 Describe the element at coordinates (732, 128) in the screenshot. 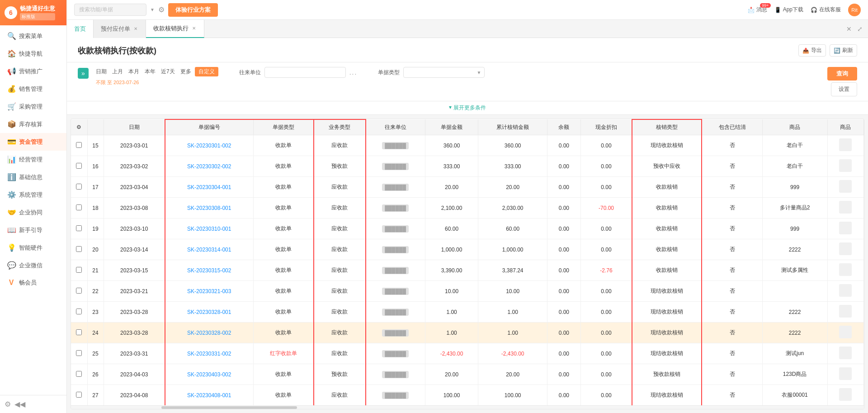

I see `col-include-settled: 包含已结清` at that location.